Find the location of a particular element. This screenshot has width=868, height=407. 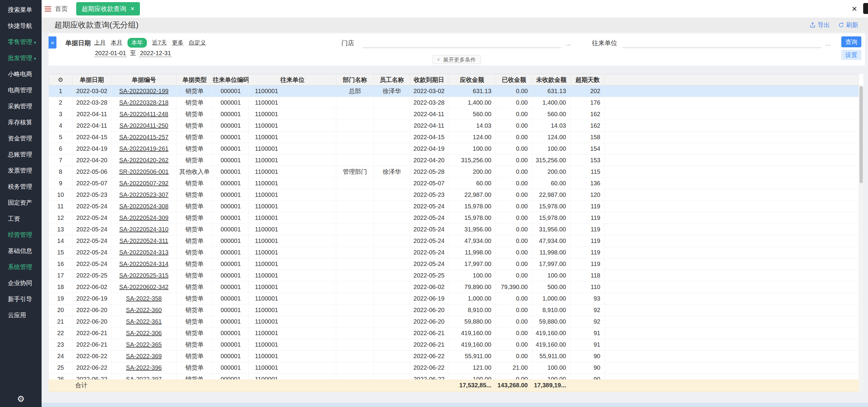

date-quick-link: 近7天 is located at coordinates (159, 43).